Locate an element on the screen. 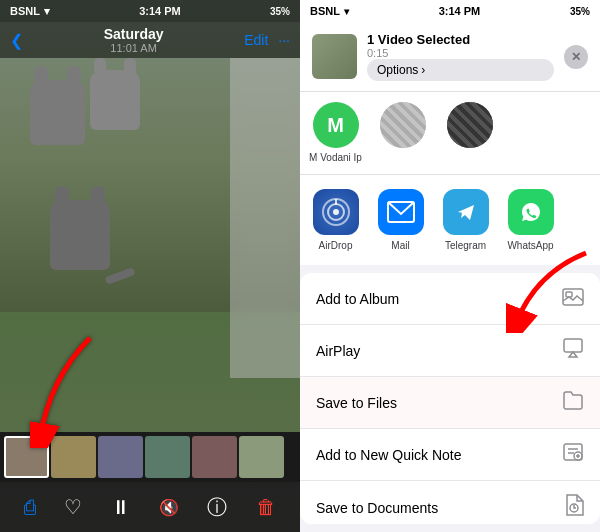 The width and height of the screenshot is (600, 532). wifi-icon-left: ▾ is located at coordinates (47, 12).